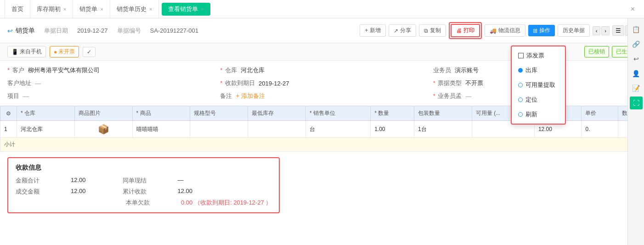 The height and width of the screenshot is (245, 644). I want to click on payment-row-1: 金额合计 12.00 同单现结 —, so click(143, 181).